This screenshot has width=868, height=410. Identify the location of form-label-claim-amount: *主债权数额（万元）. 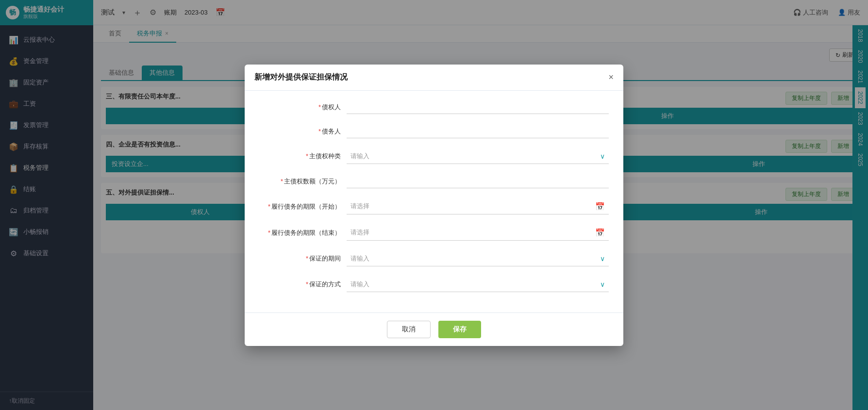
(303, 181).